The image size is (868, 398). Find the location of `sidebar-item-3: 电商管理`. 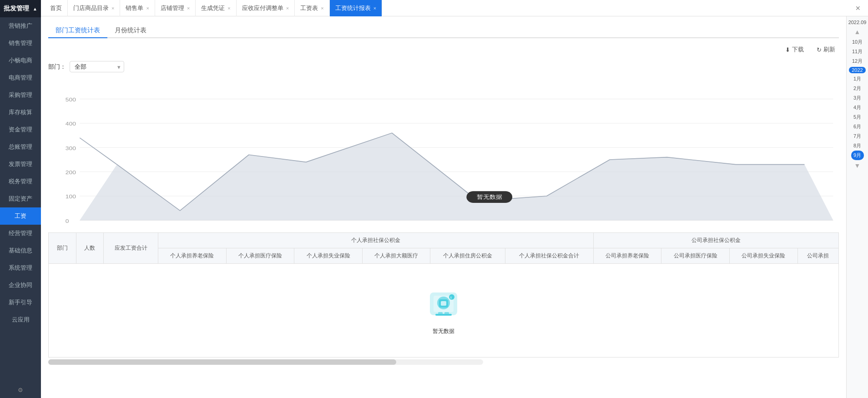

sidebar-item-3: 电商管理 is located at coordinates (20, 78).